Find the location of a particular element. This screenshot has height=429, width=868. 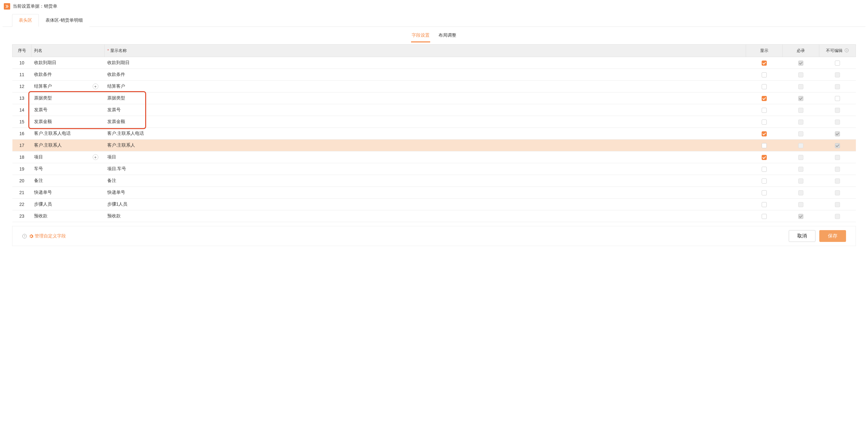

colname-text: 结算客户 is located at coordinates (43, 86).